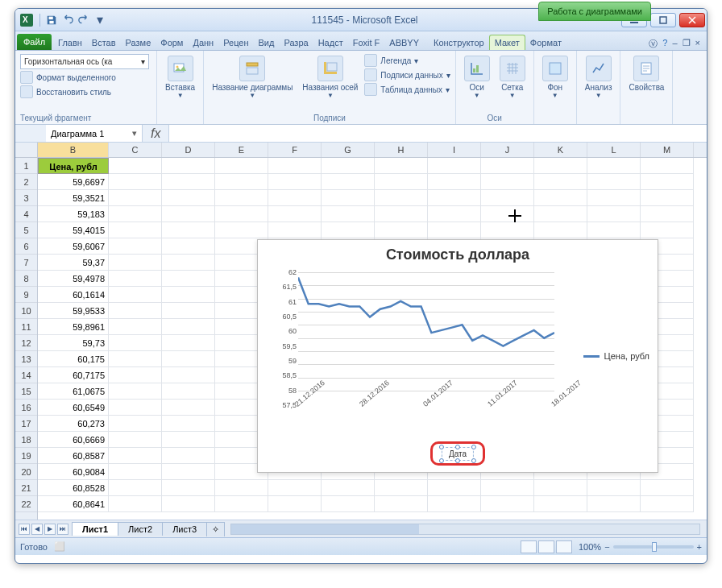 This screenshot has height=588, width=722. Describe the element at coordinates (26, 182) in the screenshot. I see `row-header: 2` at that location.